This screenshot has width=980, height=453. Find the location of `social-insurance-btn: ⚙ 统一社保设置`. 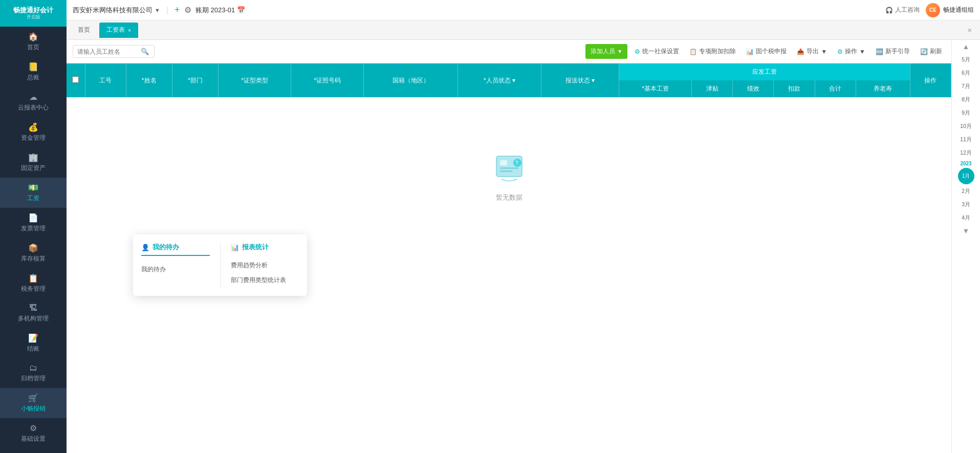

social-insurance-btn: ⚙ 统一社保设置 is located at coordinates (657, 51).